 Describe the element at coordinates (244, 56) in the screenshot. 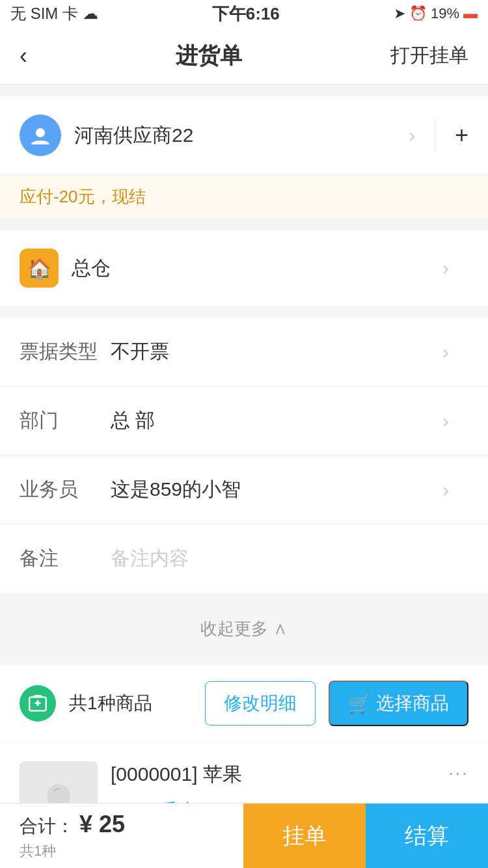

I see `nav-bar: ‹ 进货单 打开挂单` at that location.